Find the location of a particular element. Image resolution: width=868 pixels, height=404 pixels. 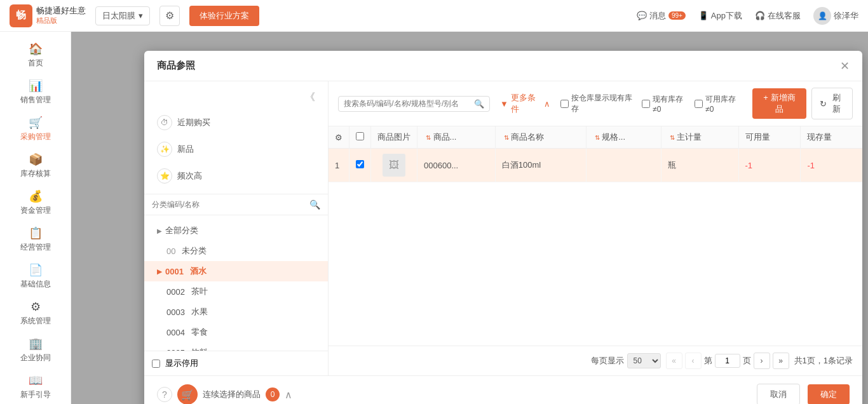

filter-button: ▼ 更多条件 ∧ is located at coordinates (525, 104).